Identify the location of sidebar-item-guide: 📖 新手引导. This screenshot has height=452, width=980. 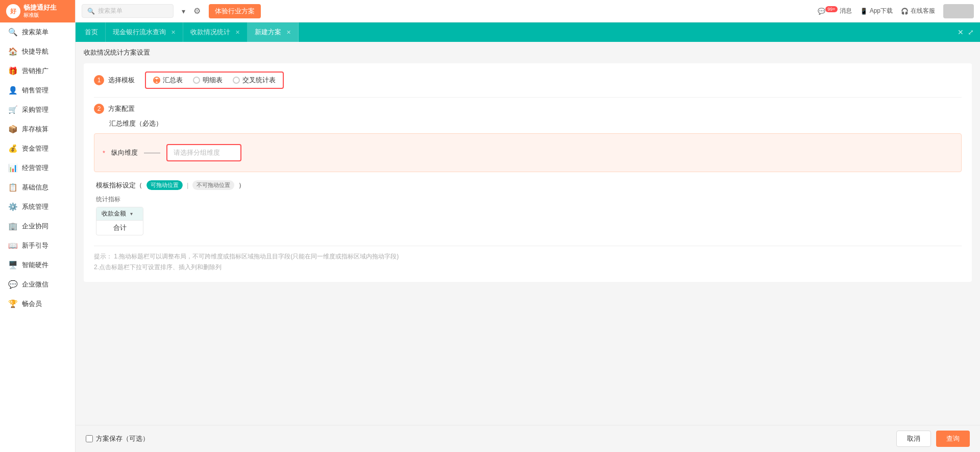
(38, 246).